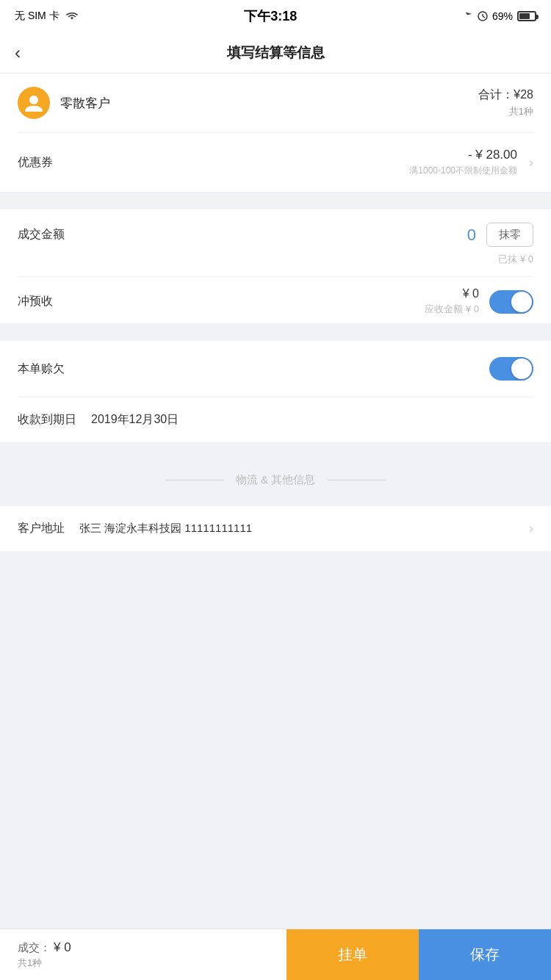 The image size is (551, 980). I want to click on back-button: ‹, so click(18, 53).